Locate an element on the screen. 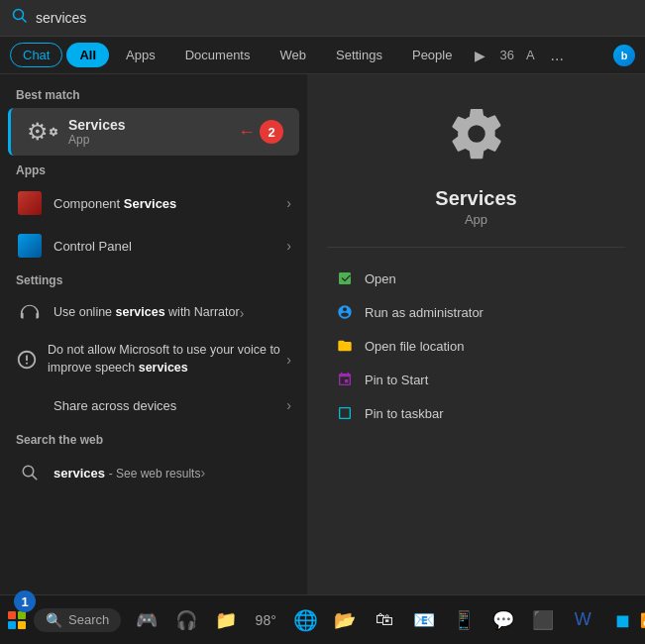  component-services-label: Component Services is located at coordinates (170, 204).